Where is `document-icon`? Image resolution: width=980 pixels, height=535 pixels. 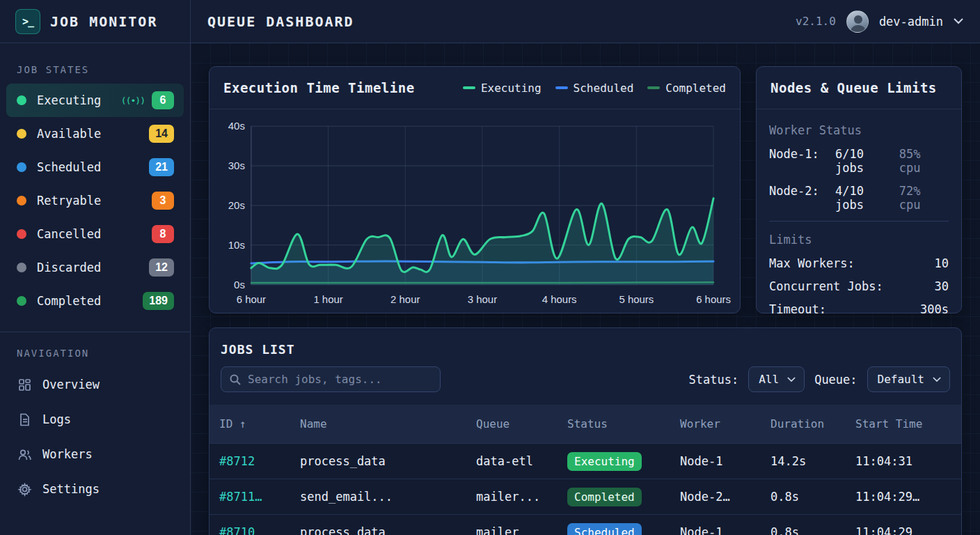
document-icon is located at coordinates (25, 419).